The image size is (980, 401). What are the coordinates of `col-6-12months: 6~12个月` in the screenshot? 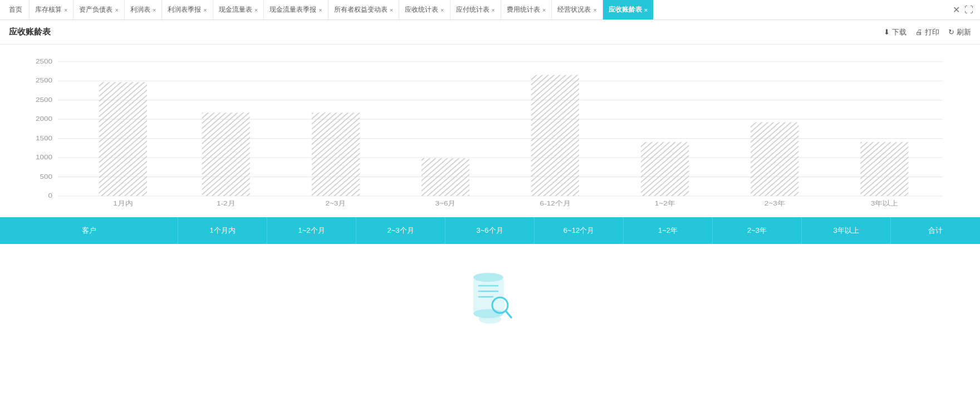 It's located at (579, 231).